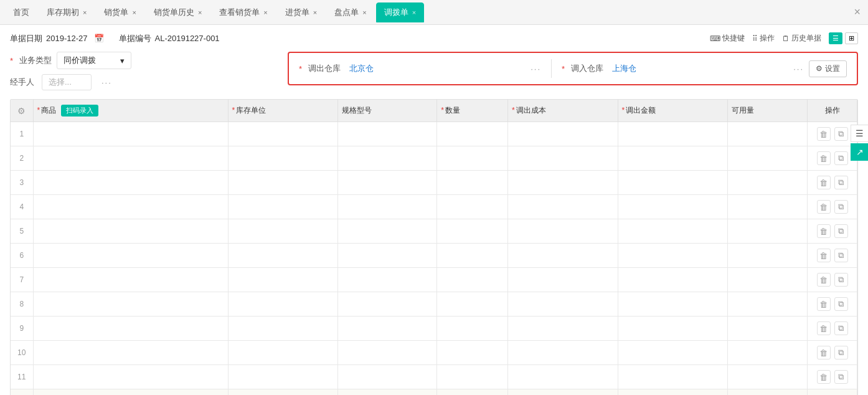  I want to click on tab-sales-history: 销货单历史 ×, so click(178, 12).